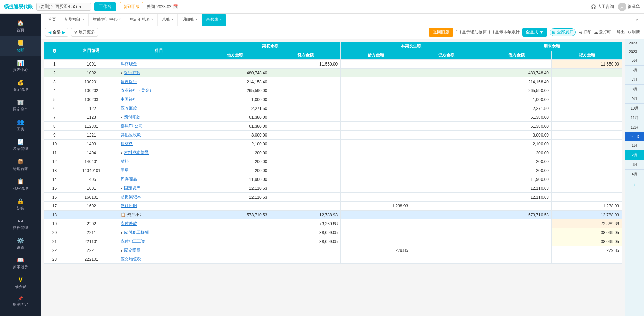 The width and height of the screenshot is (644, 316). I want to click on cell-name: 库存现金, so click(159, 64).